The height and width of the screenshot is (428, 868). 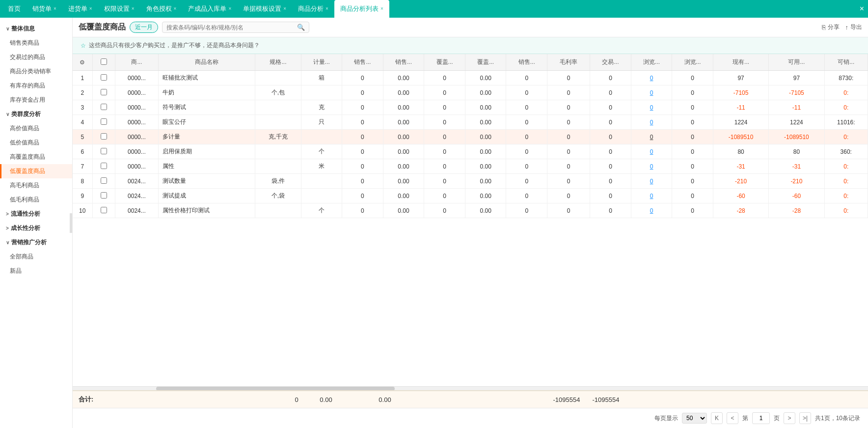 What do you see at coordinates (862, 9) in the screenshot?
I see `close-all-button: ×` at bounding box center [862, 9].